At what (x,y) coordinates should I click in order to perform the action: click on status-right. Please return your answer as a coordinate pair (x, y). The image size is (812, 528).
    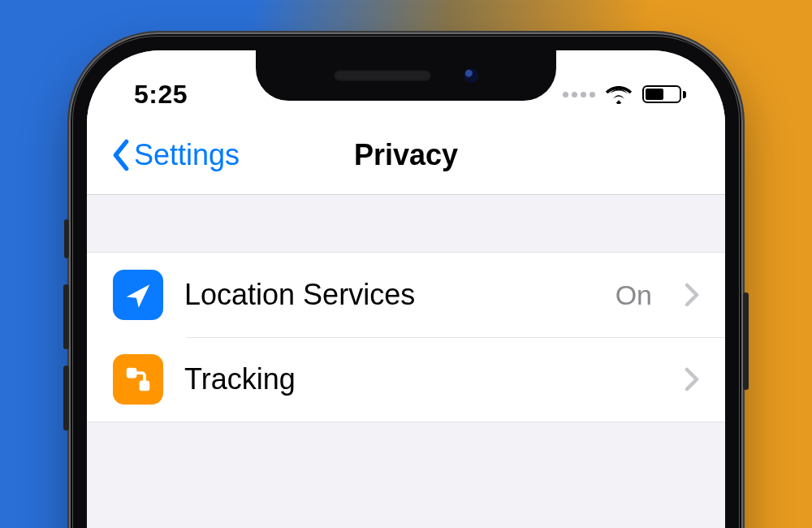
    Looking at the image, I should click on (624, 94).